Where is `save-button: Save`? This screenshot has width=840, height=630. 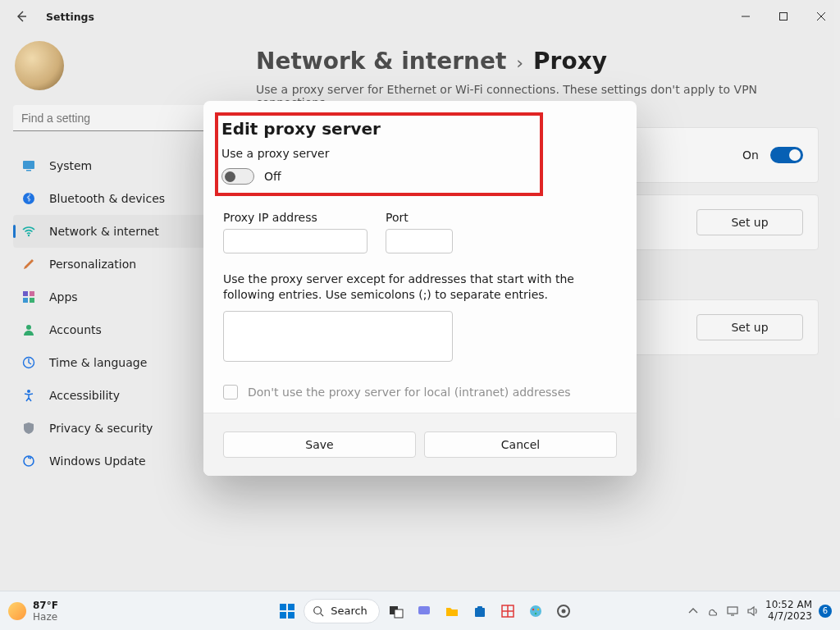
save-button: Save is located at coordinates (320, 445).